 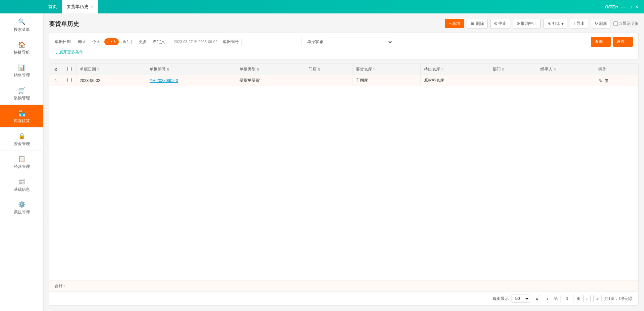 What do you see at coordinates (501, 299) in the screenshot?
I see `page-size-label: 每页显示` at bounding box center [501, 299].